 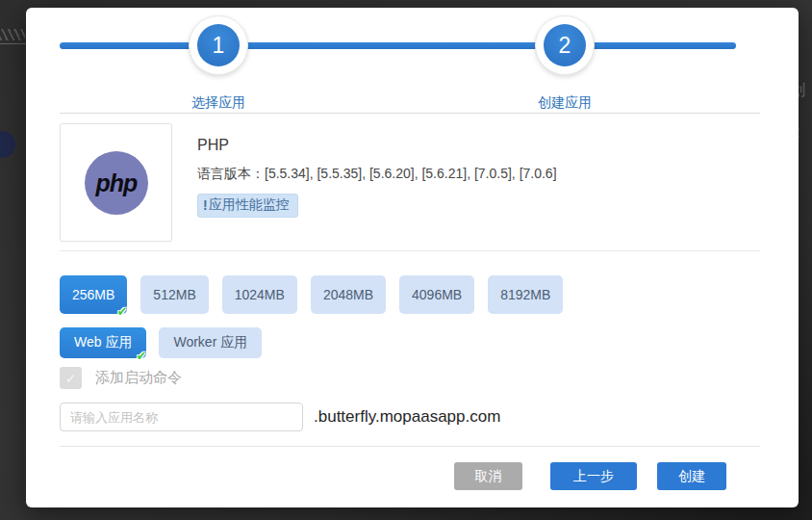 I want to click on memory-option-1024mb: 1024MB, so click(x=260, y=295).